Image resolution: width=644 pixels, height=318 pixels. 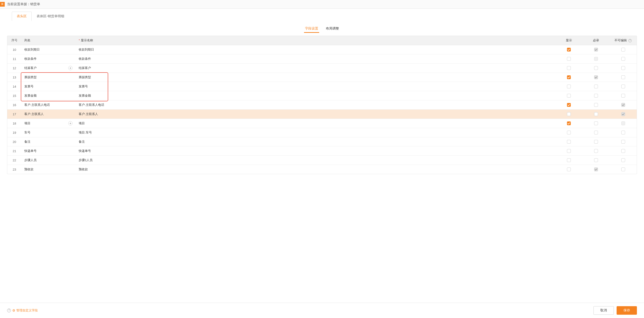 I want to click on area-tab-1: 表体区-销货单明细, so click(x=50, y=16).